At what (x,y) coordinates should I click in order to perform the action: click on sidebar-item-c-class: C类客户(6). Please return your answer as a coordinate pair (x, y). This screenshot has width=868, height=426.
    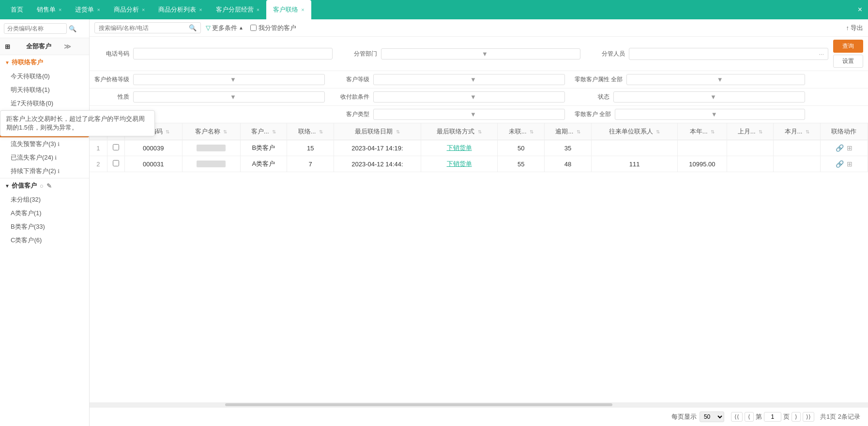
    Looking at the image, I should click on (45, 240).